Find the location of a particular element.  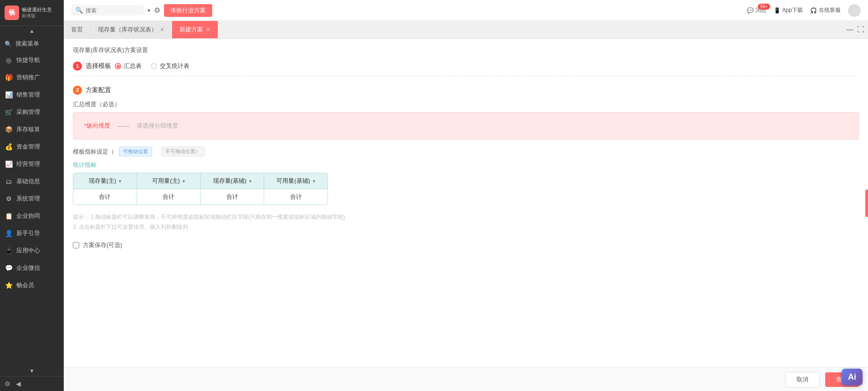

sidebar-item-marketing: 🎁 营销推广 is located at coordinates (32, 77).